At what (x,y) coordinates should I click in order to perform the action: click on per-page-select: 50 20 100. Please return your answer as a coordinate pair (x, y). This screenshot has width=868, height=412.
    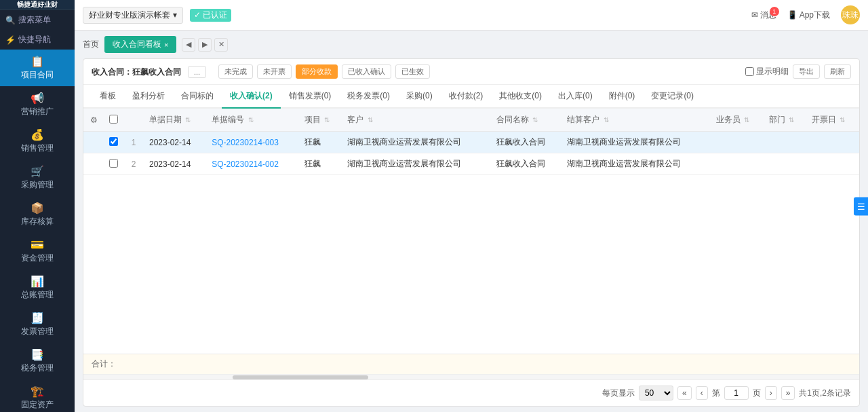
    Looking at the image, I should click on (656, 393).